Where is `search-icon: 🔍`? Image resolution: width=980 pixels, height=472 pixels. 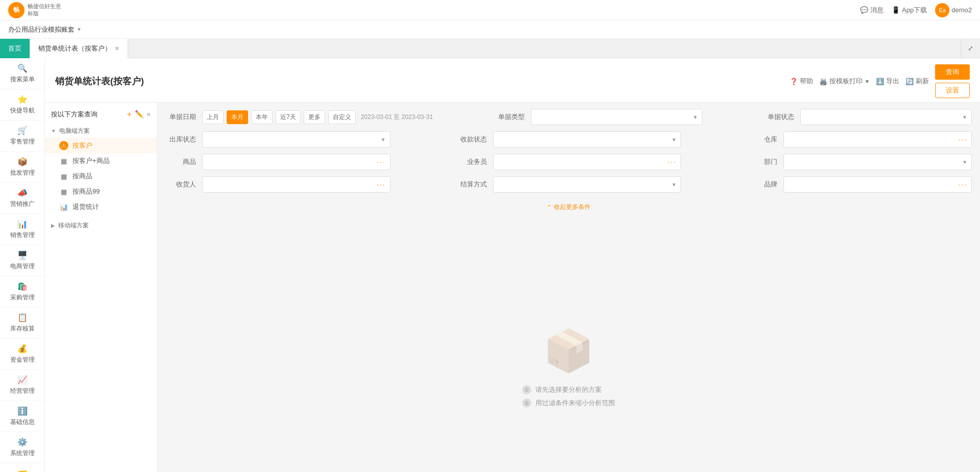 search-icon: 🔍 is located at coordinates (22, 68).